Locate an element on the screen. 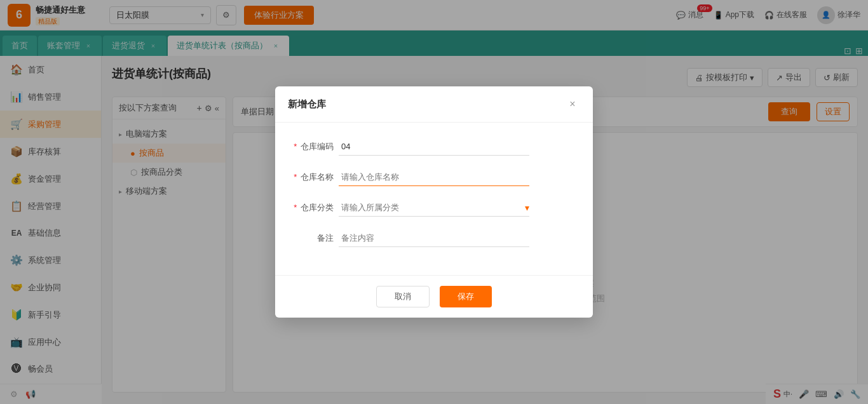 The height and width of the screenshot is (404, 868). name-input is located at coordinates (434, 177).